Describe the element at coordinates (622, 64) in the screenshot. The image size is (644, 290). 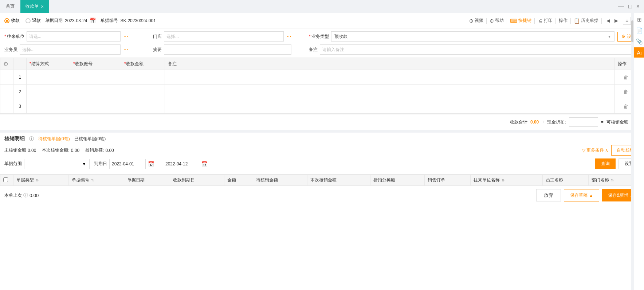
I see `col-action-label: 操作` at that location.